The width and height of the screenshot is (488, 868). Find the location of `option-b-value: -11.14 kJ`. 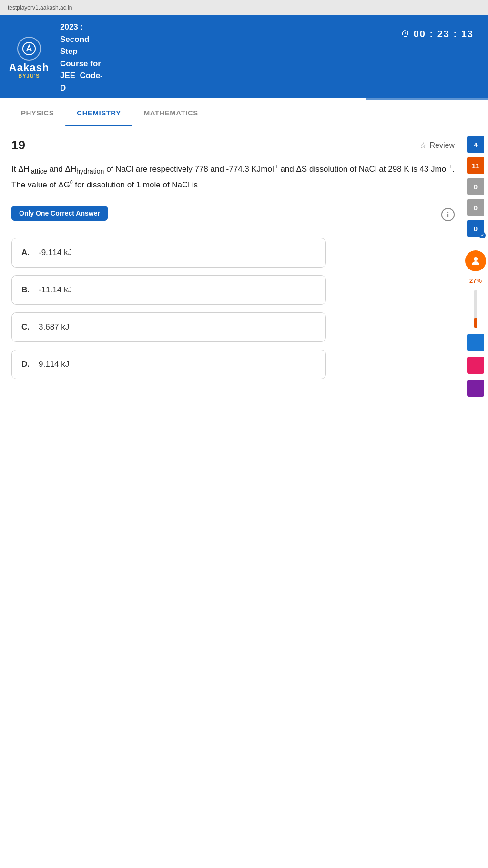

option-b-value: -11.14 kJ is located at coordinates (55, 290).